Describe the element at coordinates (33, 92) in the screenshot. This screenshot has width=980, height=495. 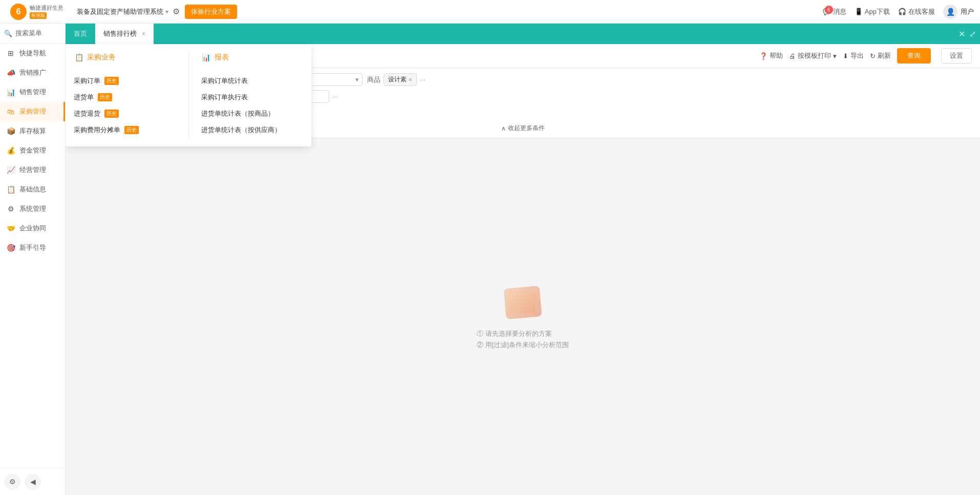
I see `sidebar-item-label: 销售管理` at that location.